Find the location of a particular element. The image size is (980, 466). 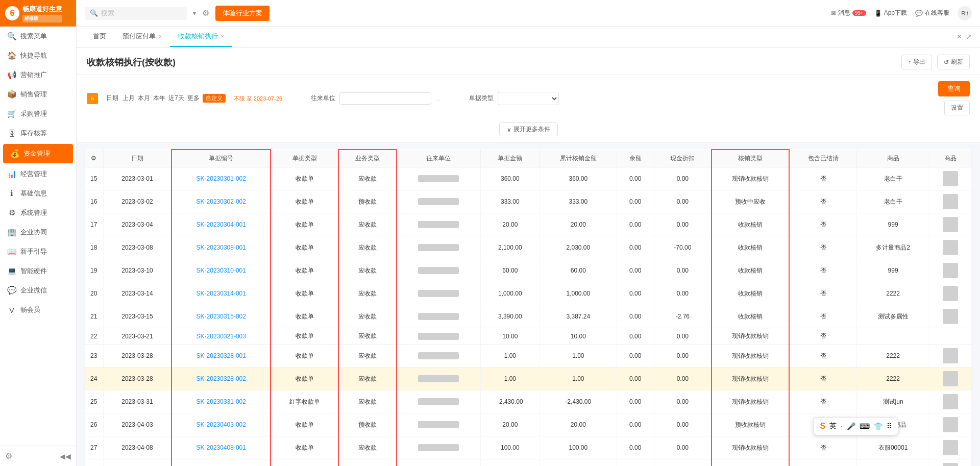

sidebar-label-system: 系统管理 is located at coordinates (34, 213).